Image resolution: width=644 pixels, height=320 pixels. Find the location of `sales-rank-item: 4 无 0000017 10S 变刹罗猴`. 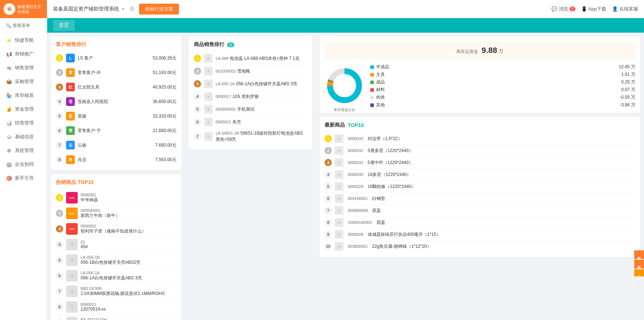

sales-rank-item: 4 无 0000017 10S 变刹罗猴 is located at coordinates (250, 97).